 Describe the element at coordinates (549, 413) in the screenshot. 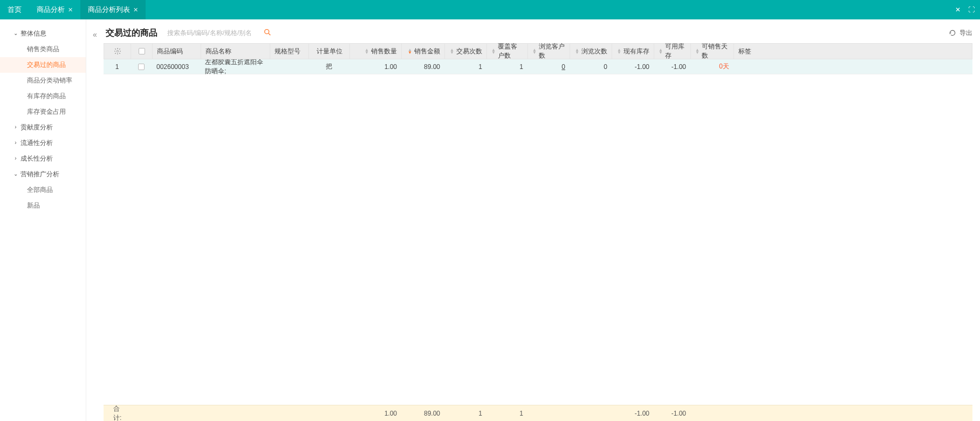

I see `footer-brws` at that location.